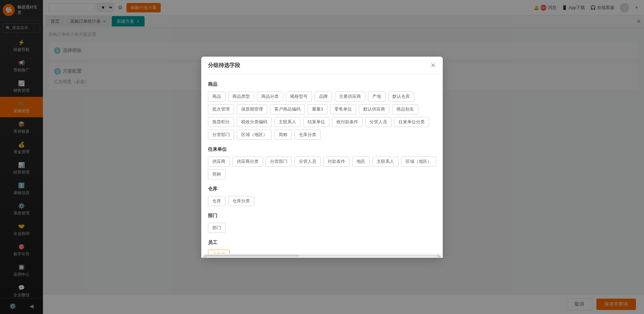  What do you see at coordinates (217, 228) in the screenshot?
I see `field-department: 部门` at bounding box center [217, 228].